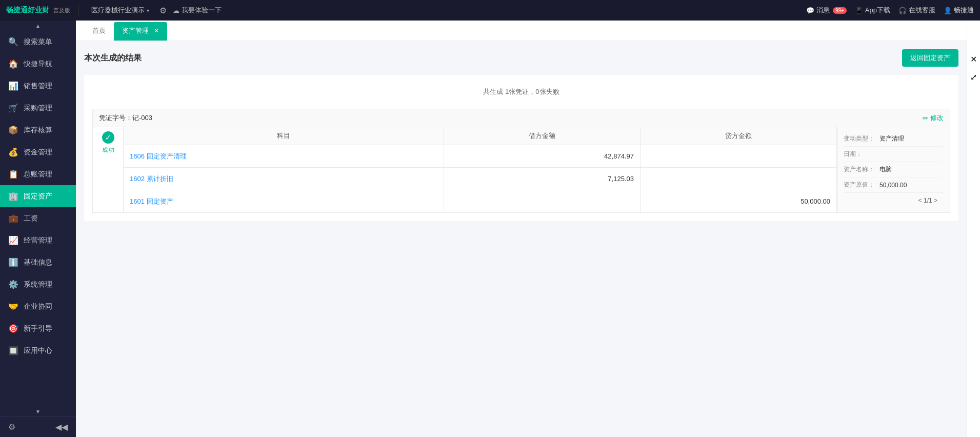 This screenshot has height=437, width=980. Describe the element at coordinates (521, 118) in the screenshot. I see `voucher-header: 凭证字号：记-003 ✏ 修改` at that location.